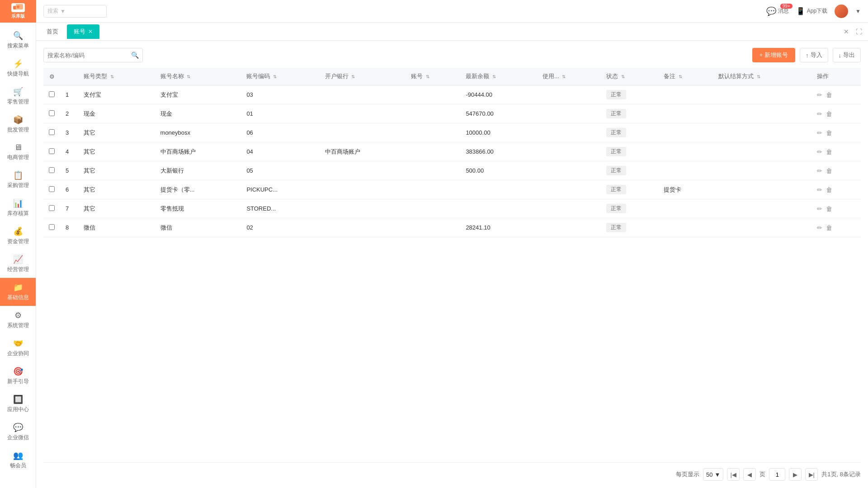 Image resolution: width=868 pixels, height=488 pixels. What do you see at coordinates (820, 114) in the screenshot?
I see `edit-button-2: ✏` at bounding box center [820, 114].